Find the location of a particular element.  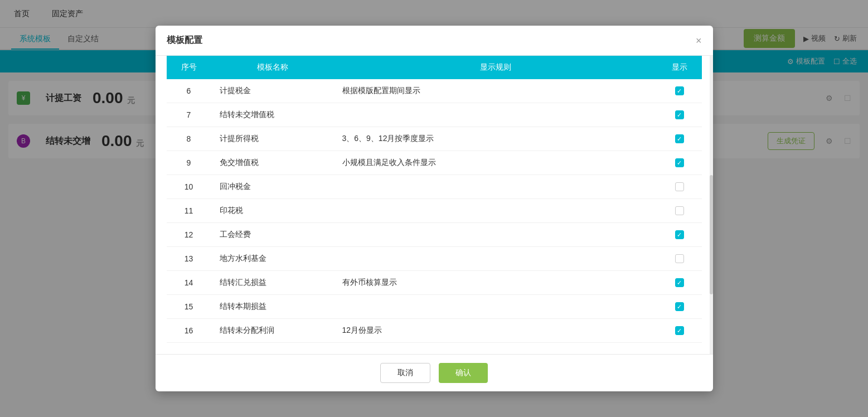

cancel-button: 取消 is located at coordinates (405, 373).